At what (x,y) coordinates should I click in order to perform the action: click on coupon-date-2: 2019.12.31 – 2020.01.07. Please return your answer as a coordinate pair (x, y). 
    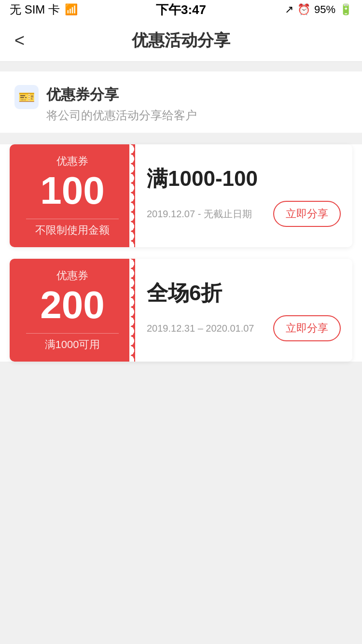
    Looking at the image, I should click on (200, 328).